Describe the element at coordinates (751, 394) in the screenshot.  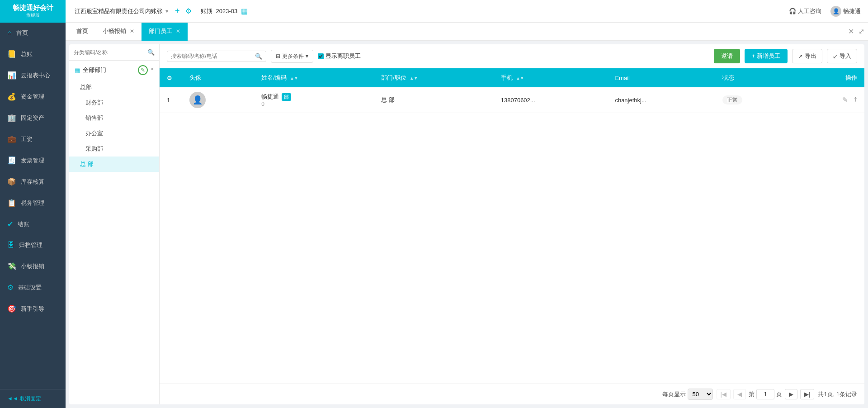
I see `page-prefix-label: 第` at that location.